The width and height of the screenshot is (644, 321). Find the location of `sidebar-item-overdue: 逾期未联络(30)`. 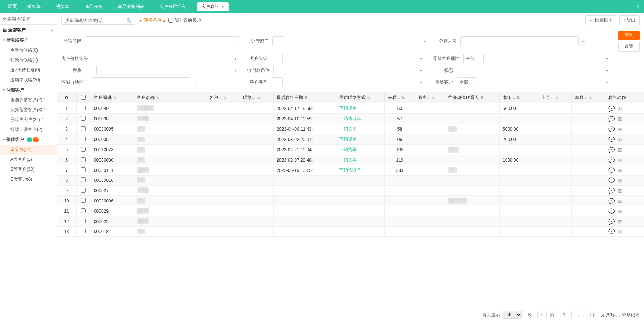

sidebar-item-overdue: 逾期未联络(30) is located at coordinates (28, 80).